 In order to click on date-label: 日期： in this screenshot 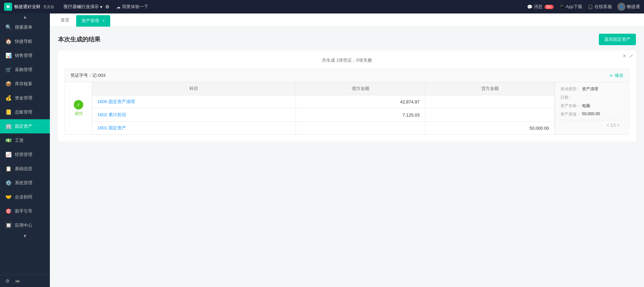, I will do `click(566, 98)`.